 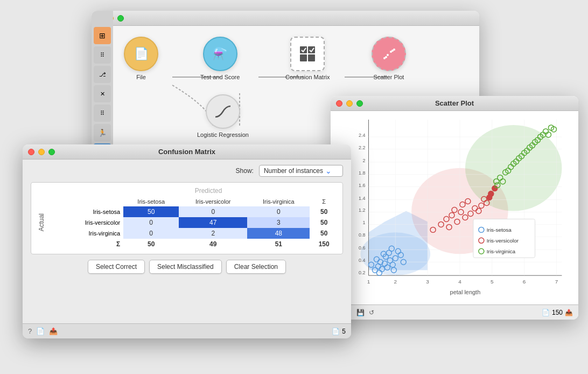 What do you see at coordinates (293, 171) in the screenshot?
I see `cm-dropdown-value: Number of instances` at bounding box center [293, 171].